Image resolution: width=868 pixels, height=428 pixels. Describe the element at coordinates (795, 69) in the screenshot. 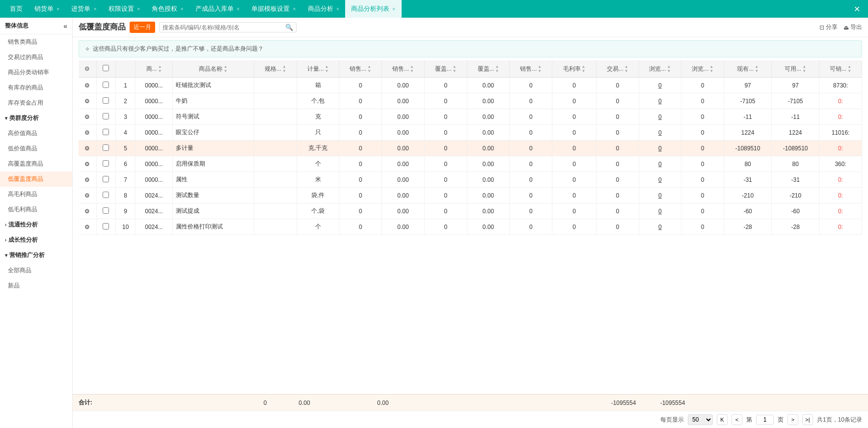

I see `col-available-header: 可用...▲▼` at that location.